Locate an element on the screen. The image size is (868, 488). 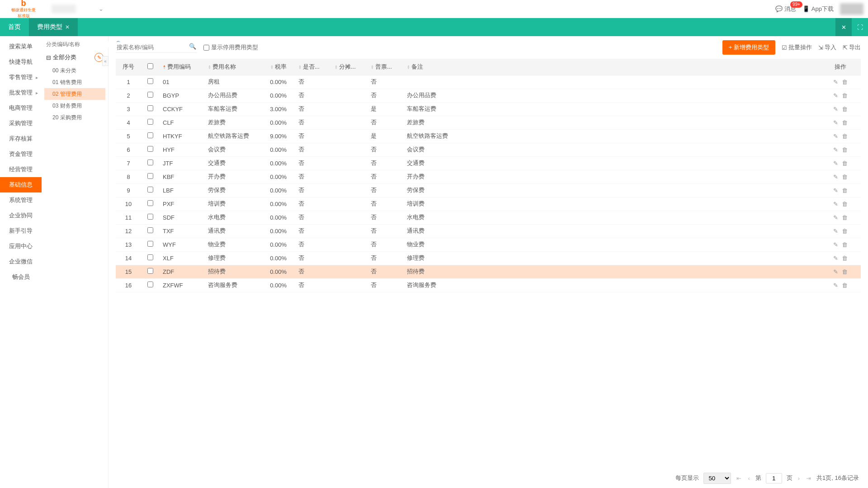
table-row: 5HTKYF航空铁路客运费9.00%否是航空铁路客运费✎🗑 is located at coordinates (488, 136).